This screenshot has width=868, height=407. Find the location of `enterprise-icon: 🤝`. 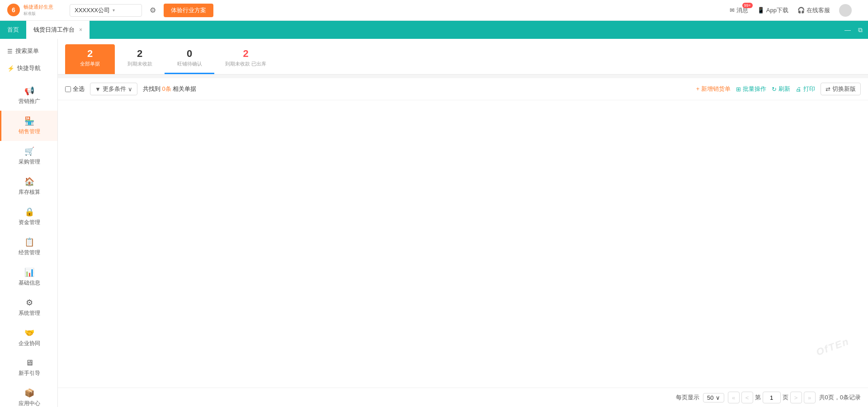

enterprise-icon: 🤝 is located at coordinates (29, 333).